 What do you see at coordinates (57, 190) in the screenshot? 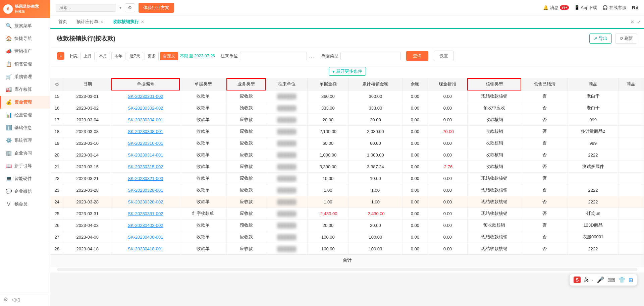
I see `table-cell: 23` at bounding box center [57, 190].